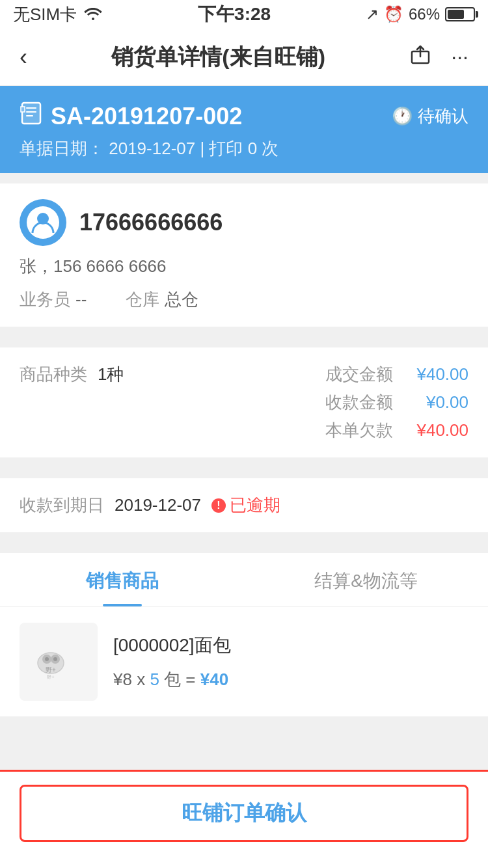 The width and height of the screenshot is (488, 868). Describe the element at coordinates (244, 402) in the screenshot. I see `summary-row: 商品种类 1种 成交金额 ¥40.00 收款金额 ¥0.00 本单欠款 ¥40.…` at that location.